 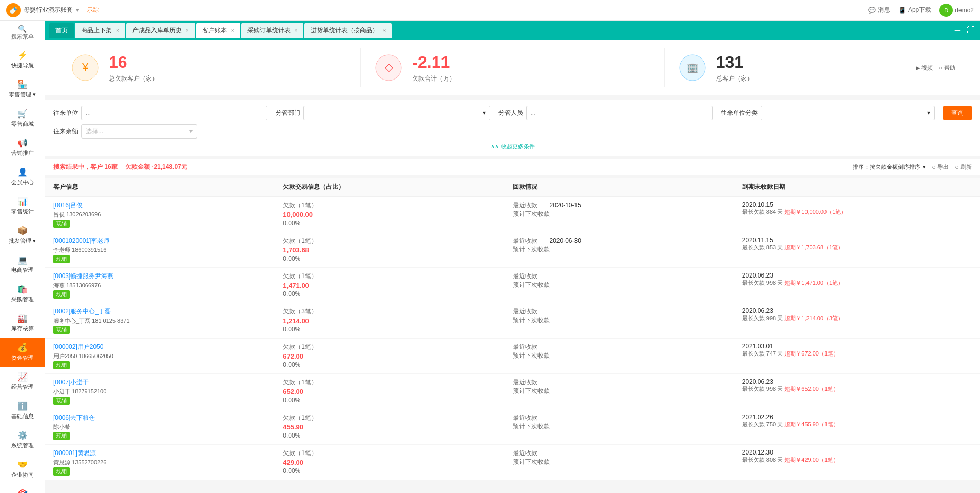 I want to click on help-icon: ○, so click(x=940, y=68).